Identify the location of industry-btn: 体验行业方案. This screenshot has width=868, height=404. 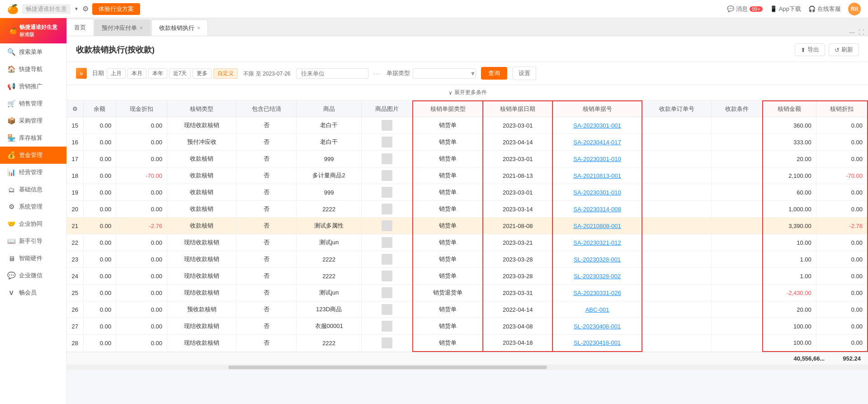
(116, 9).